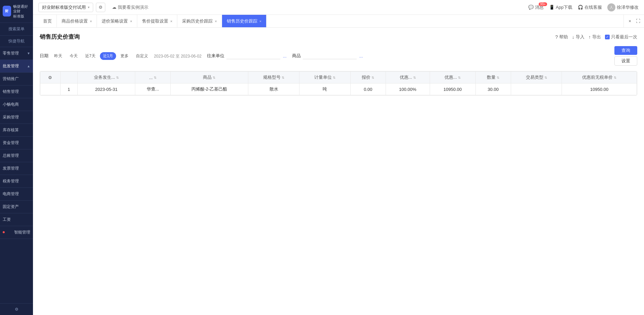  I want to click on sidebar-item-smart-mgmt-label: 智能管理, so click(22, 232).